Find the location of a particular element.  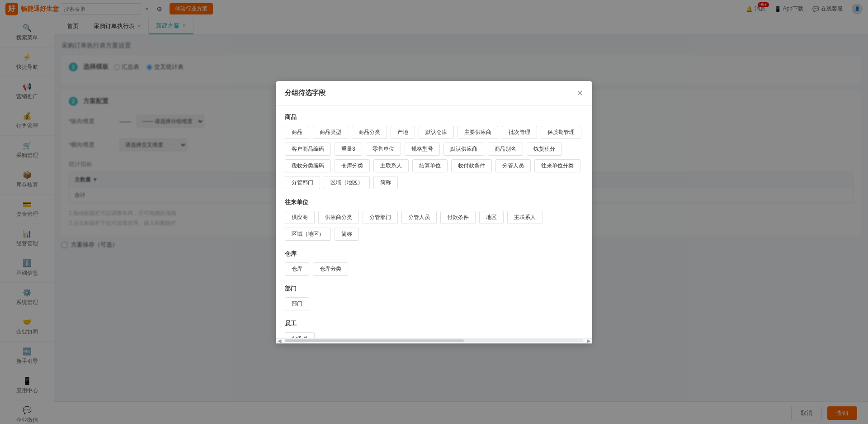

partner-field-grid: 供应商 供应商分类 分管部门 分管人员 付款条件 地区 主联系人 区域（地区） … is located at coordinates (434, 226).